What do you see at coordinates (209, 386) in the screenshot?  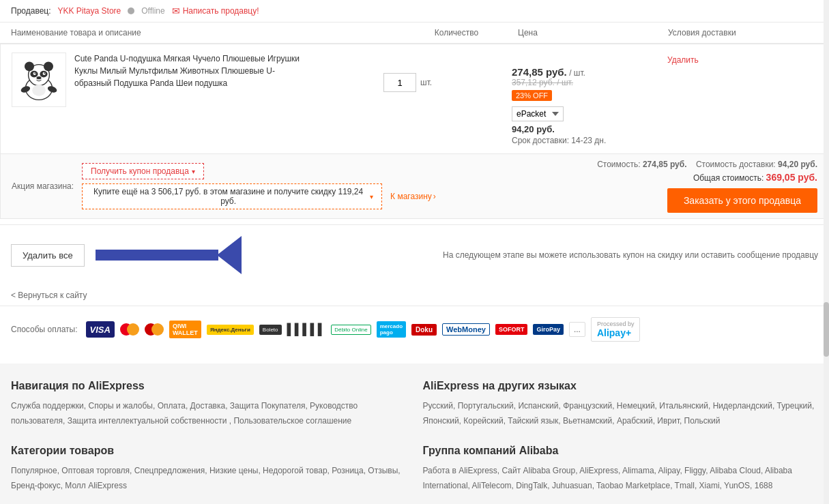 I see `nav-title: Навигация по AliExpress` at bounding box center [209, 386].